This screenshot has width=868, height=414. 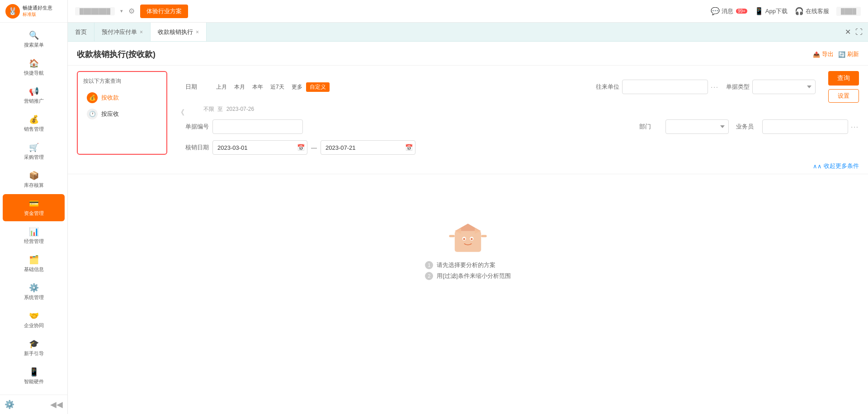 I want to click on tip-2-num: 2, so click(x=429, y=276).